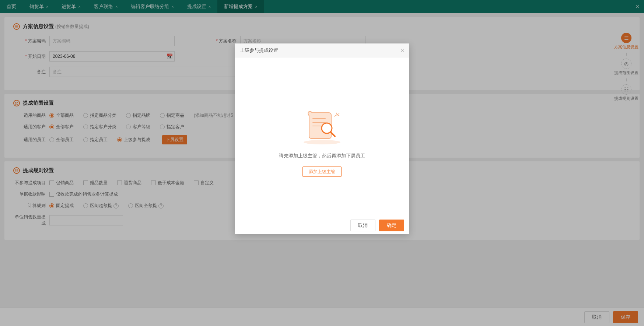 This screenshot has width=644, height=326. I want to click on modal-footer: 取消 确定, so click(322, 225).